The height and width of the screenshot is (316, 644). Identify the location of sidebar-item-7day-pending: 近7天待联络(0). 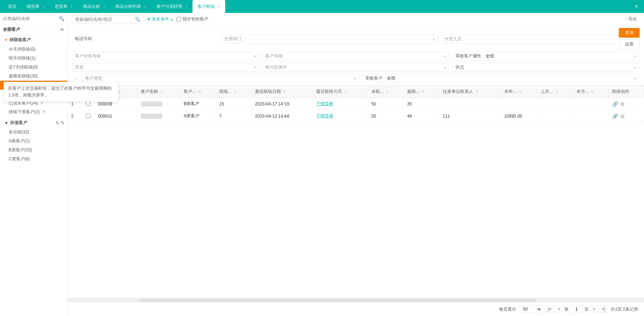
(34, 67).